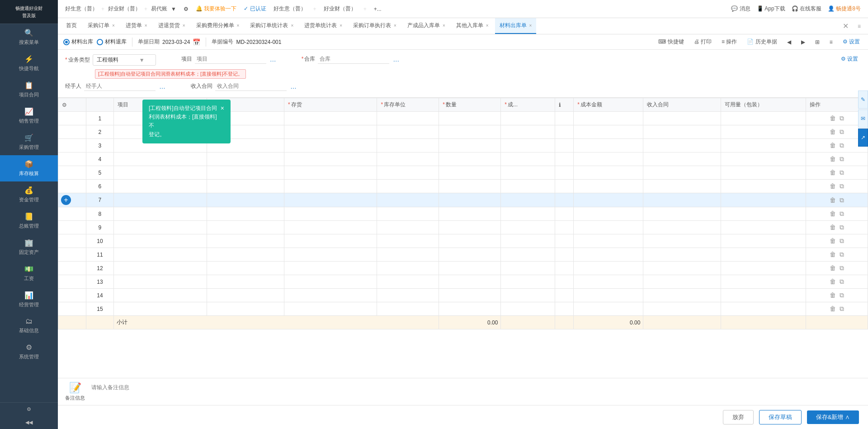 This screenshot has width=868, height=429. I want to click on message-btn: 💬 消息, so click(741, 9).